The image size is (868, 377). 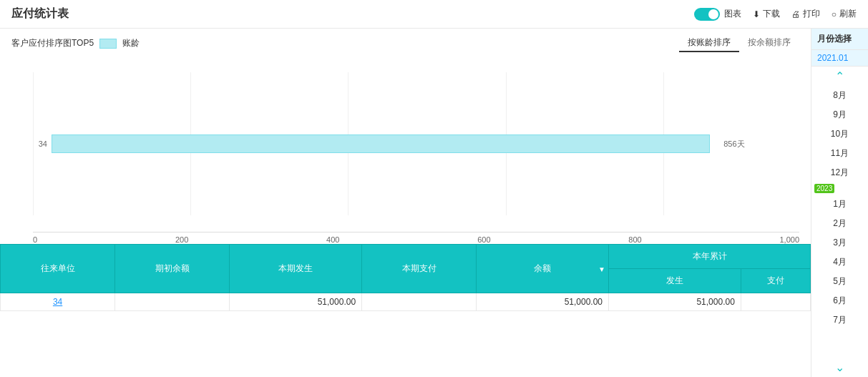 I want to click on col-header-ytd-pay: 支付, so click(x=776, y=281).